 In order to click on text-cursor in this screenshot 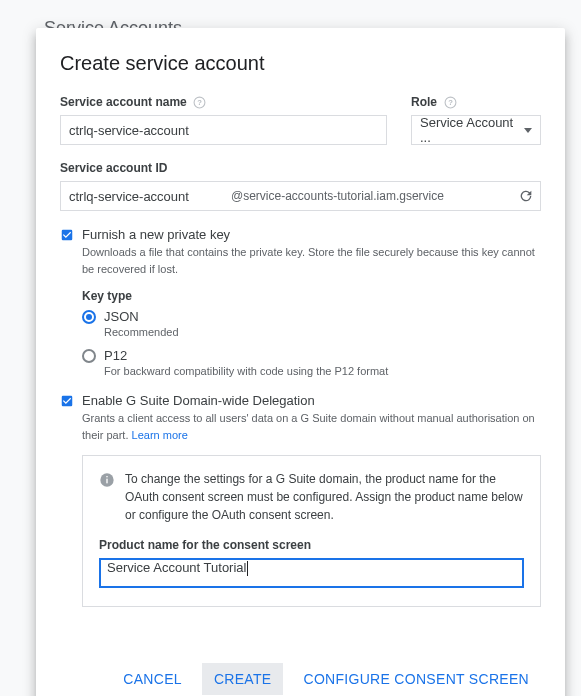, I will do `click(248, 568)`.